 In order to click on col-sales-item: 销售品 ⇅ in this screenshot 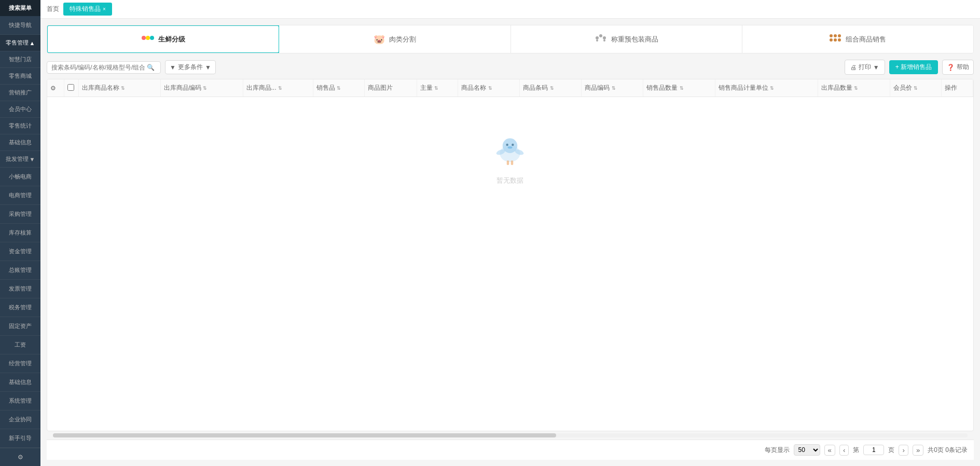, I will do `click(339, 88)`.